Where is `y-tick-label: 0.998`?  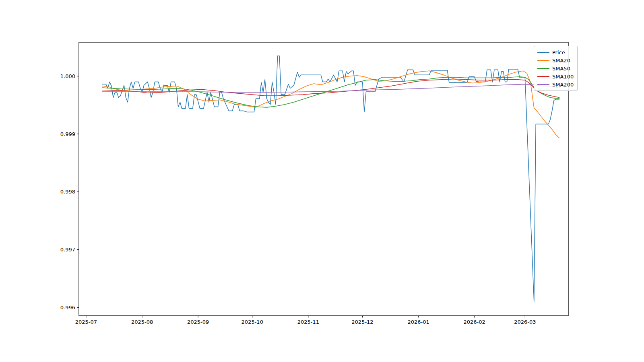
y-tick-label: 0.998 is located at coordinates (68, 191).